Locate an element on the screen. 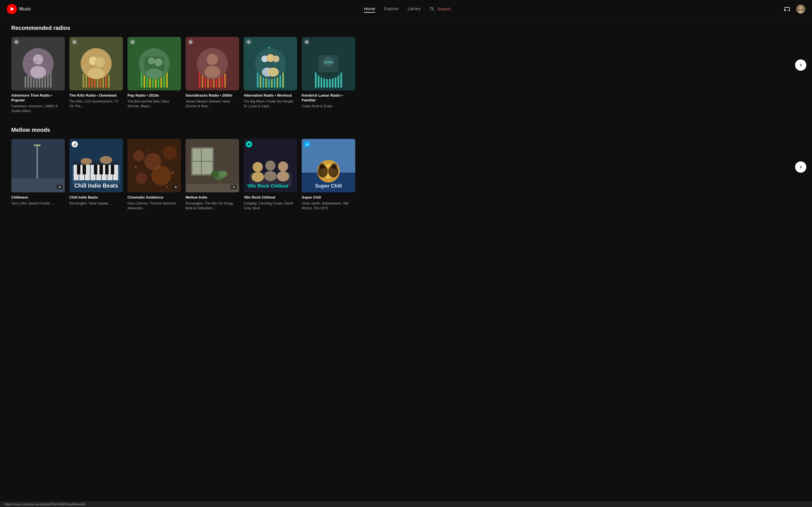 This screenshot has width=812, height=507. mood-thumb-chillwave is located at coordinates (38, 166).